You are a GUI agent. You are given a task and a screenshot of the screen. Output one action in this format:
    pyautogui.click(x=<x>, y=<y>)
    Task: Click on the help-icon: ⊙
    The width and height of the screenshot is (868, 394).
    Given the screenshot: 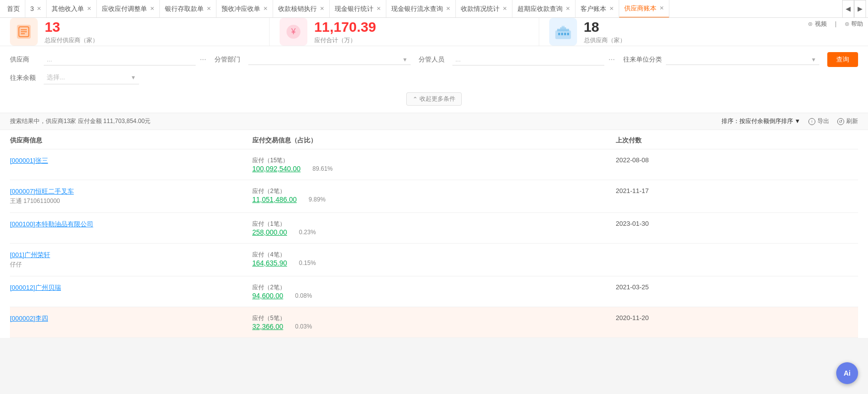 What is the action you would take?
    pyautogui.click(x=847, y=24)
    